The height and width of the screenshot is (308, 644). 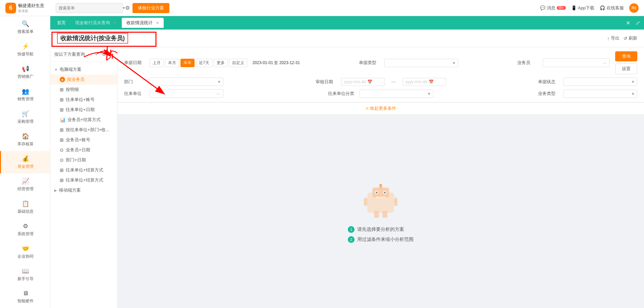 What do you see at coordinates (424, 82) in the screenshot?
I see `audit-date-to: yyyy-mm-dd 📅` at bounding box center [424, 82].